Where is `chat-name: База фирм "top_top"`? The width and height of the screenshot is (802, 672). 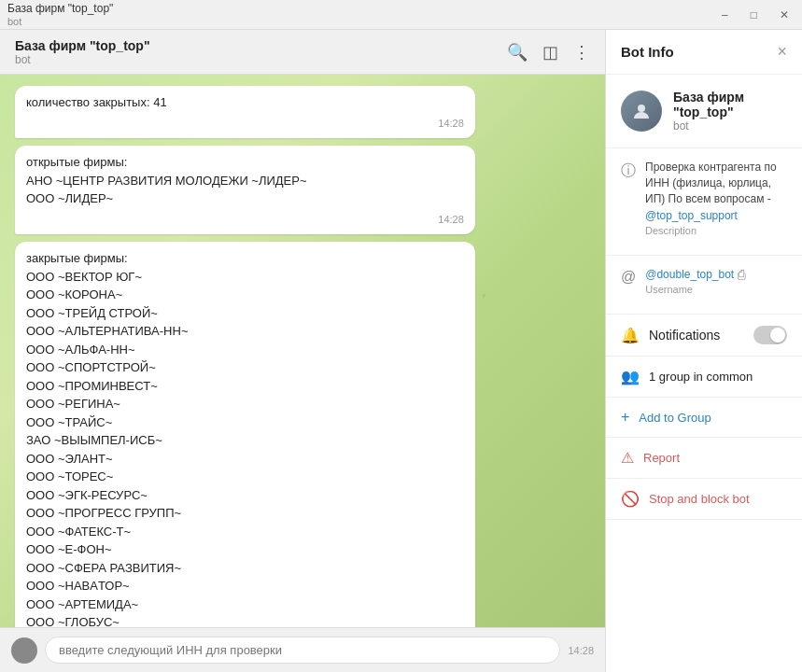
chat-name: База фирм "top_top" is located at coordinates (82, 46).